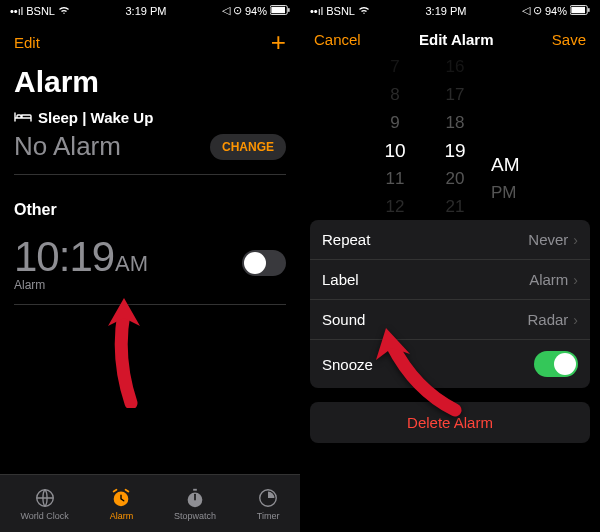  What do you see at coordinates (150, 210) in the screenshot?
I see `other-section-header: Other` at bounding box center [150, 210].